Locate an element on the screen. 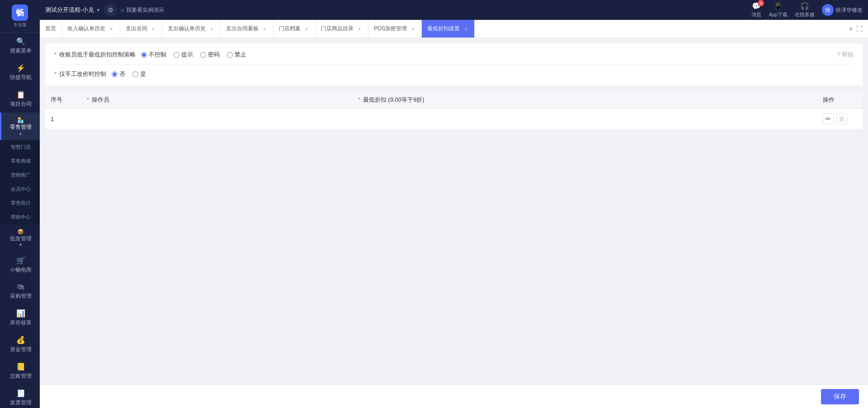 The width and height of the screenshot is (868, 408). tab-min-discount: 最低折扣设置 × is located at coordinates (448, 29).